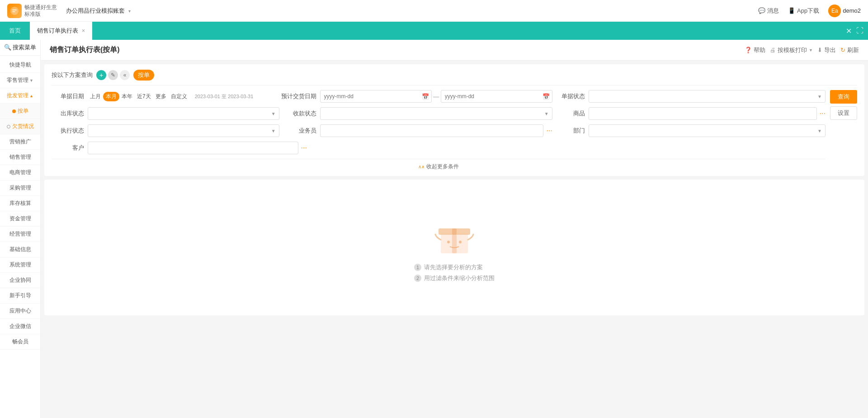 The width and height of the screenshot is (868, 418). Describe the element at coordinates (20, 250) in the screenshot. I see `sidebar-item-basic: 基础信息` at that location.